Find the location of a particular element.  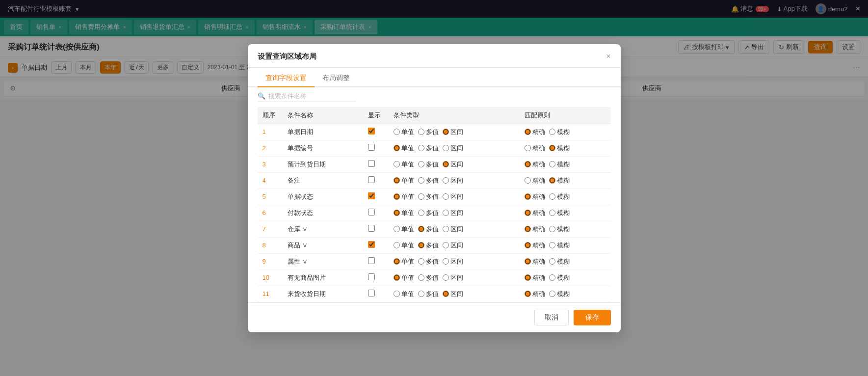

search-box: 🔍 is located at coordinates (307, 96).